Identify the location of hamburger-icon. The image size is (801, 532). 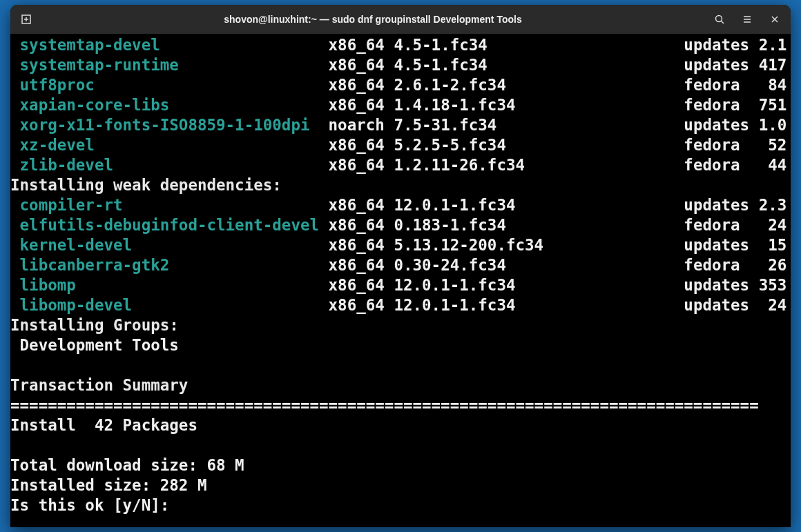
(747, 19).